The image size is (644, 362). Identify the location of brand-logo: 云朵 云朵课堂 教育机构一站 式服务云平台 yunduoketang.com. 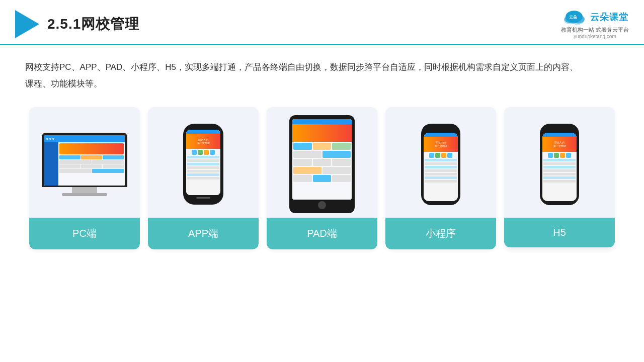
(595, 24).